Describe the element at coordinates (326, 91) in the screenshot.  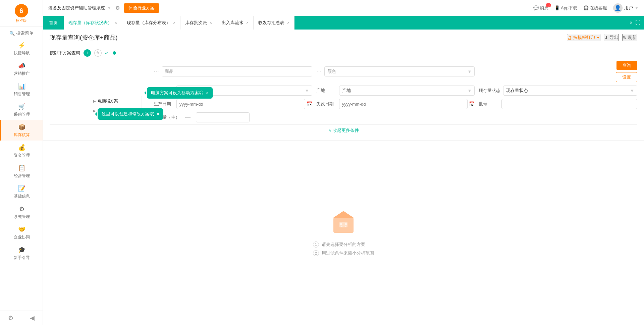
I see `origin-label: 产地` at that location.